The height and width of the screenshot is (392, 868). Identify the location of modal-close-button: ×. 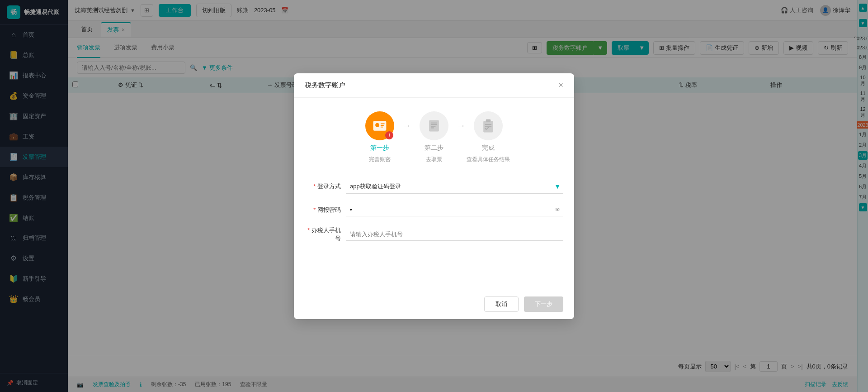
(561, 85).